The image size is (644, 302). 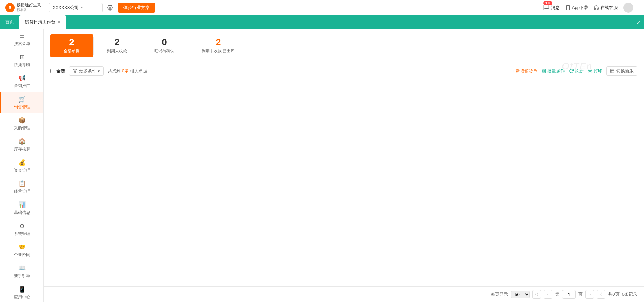 I want to click on page-size-select: 50 100 200, so click(x=520, y=294).